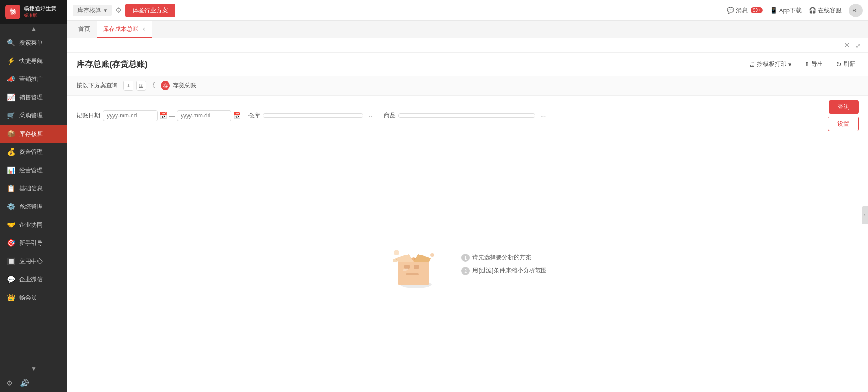 The image size is (868, 392). Describe the element at coordinates (163, 116) in the screenshot. I see `calendar-start-icon: 📅` at that location.